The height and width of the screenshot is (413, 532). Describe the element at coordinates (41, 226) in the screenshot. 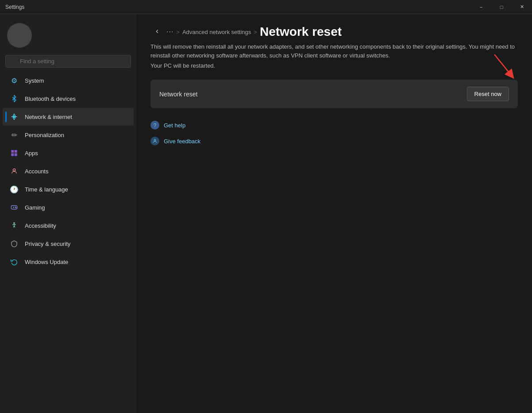

I see `sidebar-item-label: Accessibility` at that location.